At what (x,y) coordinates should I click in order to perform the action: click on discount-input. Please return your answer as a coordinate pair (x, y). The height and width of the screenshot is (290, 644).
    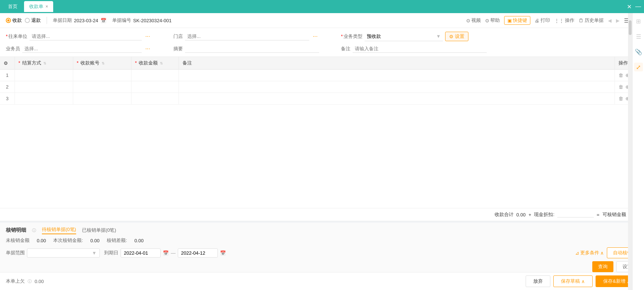
    Looking at the image, I should click on (576, 215).